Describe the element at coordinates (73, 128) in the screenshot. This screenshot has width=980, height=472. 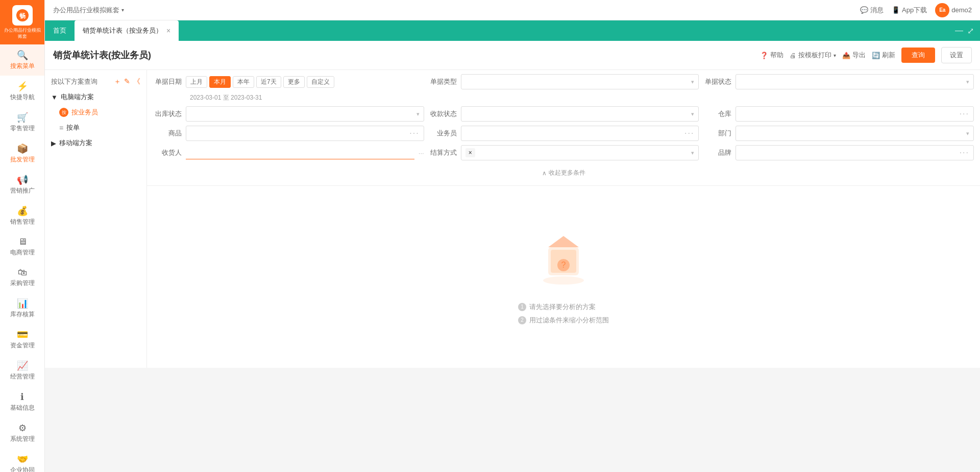
I see `tree-label-by-order: 按单` at that location.